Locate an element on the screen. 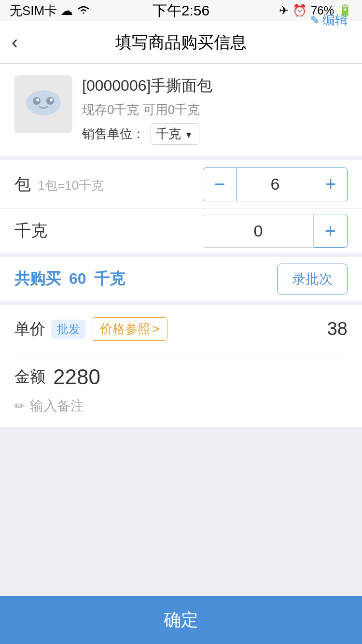 Image resolution: width=362 pixels, height=644 pixels. kg-plus-button: + is located at coordinates (331, 231).